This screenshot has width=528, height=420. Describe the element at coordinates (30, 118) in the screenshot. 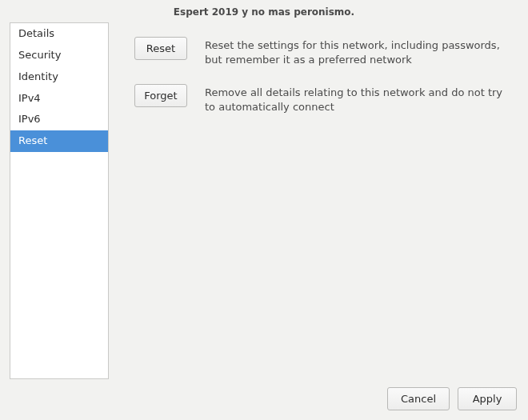

I see `sidebar-item-label: IPv6` at that location.